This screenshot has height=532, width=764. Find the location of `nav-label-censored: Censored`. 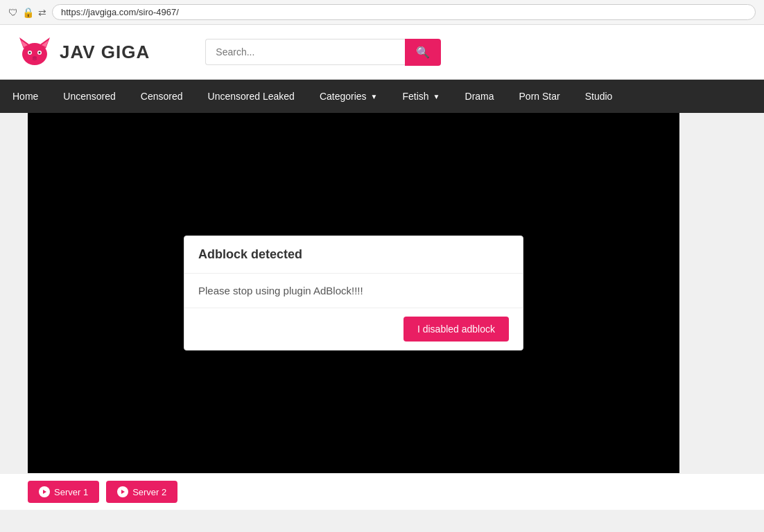

nav-label-censored: Censored is located at coordinates (162, 96).